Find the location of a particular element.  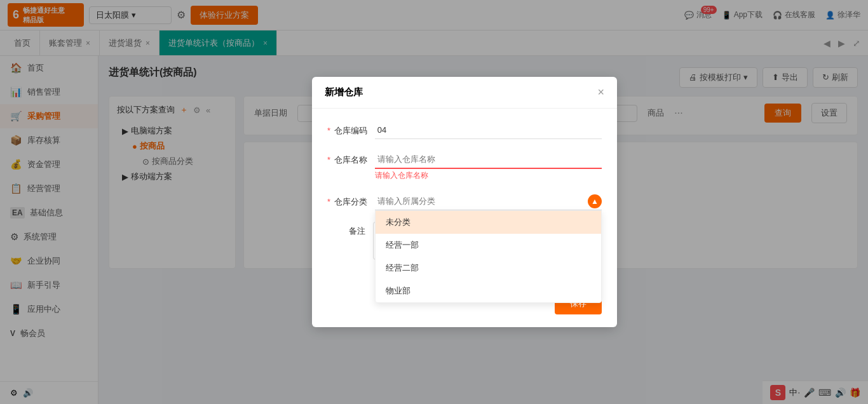

modal-header: 新增仓库 × is located at coordinates (465, 93).